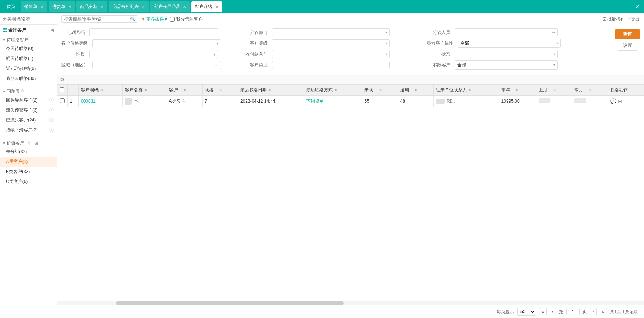  I want to click on link-action-icon: ⊞, so click(620, 101).